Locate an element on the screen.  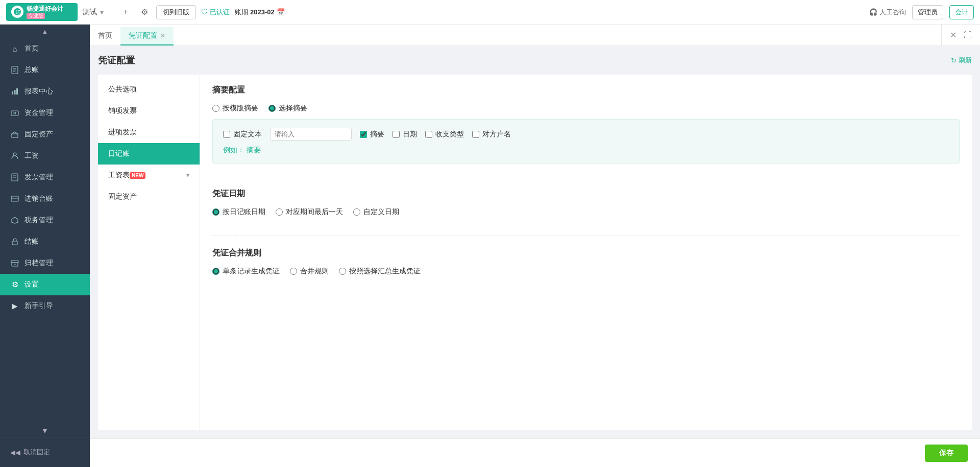
merge-rule-option: 合并规则 is located at coordinates (309, 271).